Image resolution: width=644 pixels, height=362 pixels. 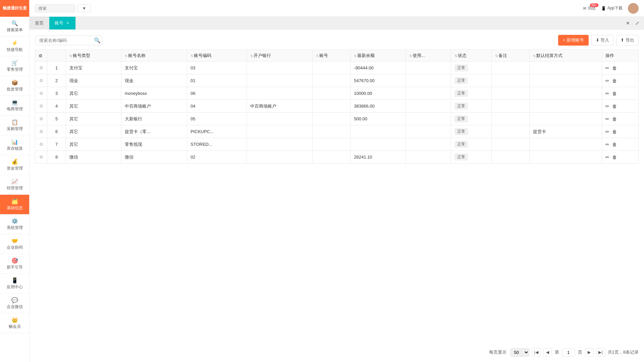 What do you see at coordinates (217, 81) in the screenshot?
I see `row-code-1: 01` at bounding box center [217, 81].